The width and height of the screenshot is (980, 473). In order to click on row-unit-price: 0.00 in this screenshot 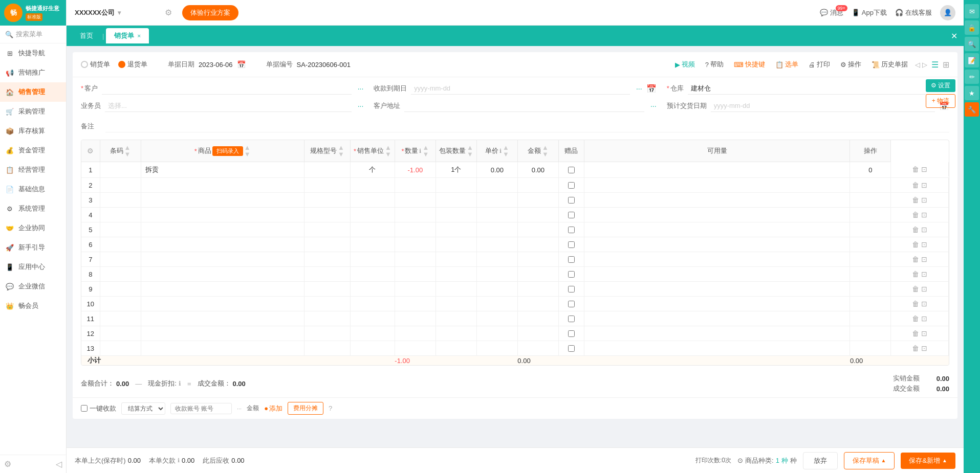, I will do `click(497, 170)`.